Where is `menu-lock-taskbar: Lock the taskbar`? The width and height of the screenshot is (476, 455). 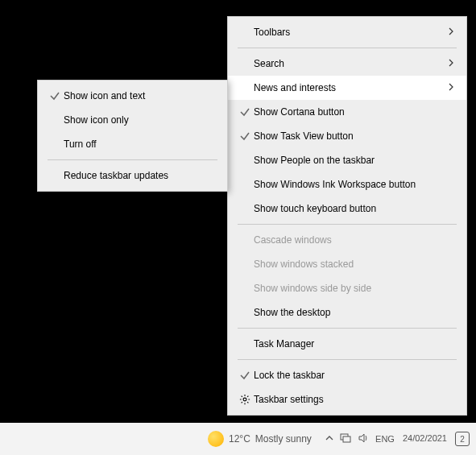
menu-lock-taskbar: Lock the taskbar is located at coordinates (347, 375).